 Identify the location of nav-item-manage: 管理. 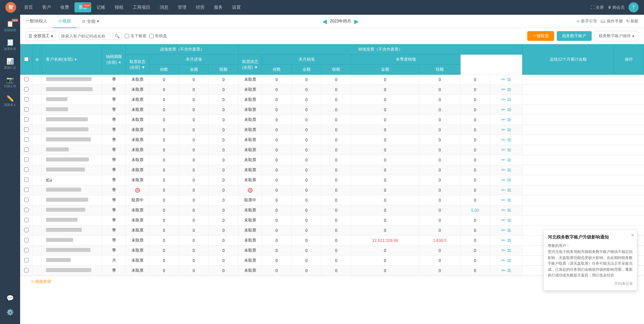
(182, 7).